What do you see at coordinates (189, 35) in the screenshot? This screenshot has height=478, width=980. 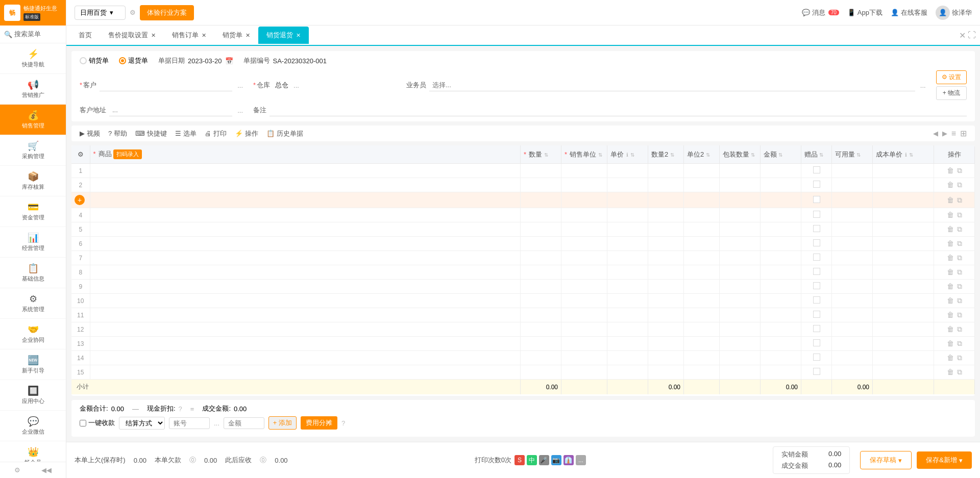 I see `tab-sales-order: 销售订单 ✕` at bounding box center [189, 35].